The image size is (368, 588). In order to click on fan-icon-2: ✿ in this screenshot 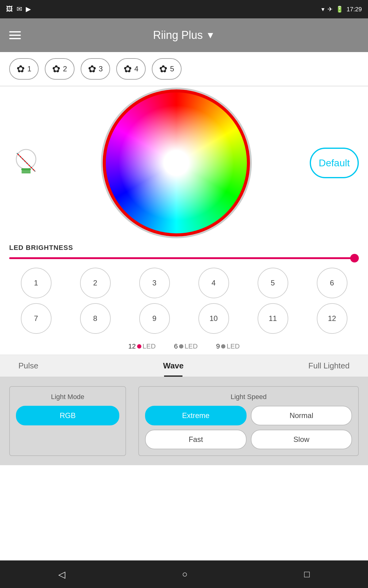, I will do `click(56, 69)`.